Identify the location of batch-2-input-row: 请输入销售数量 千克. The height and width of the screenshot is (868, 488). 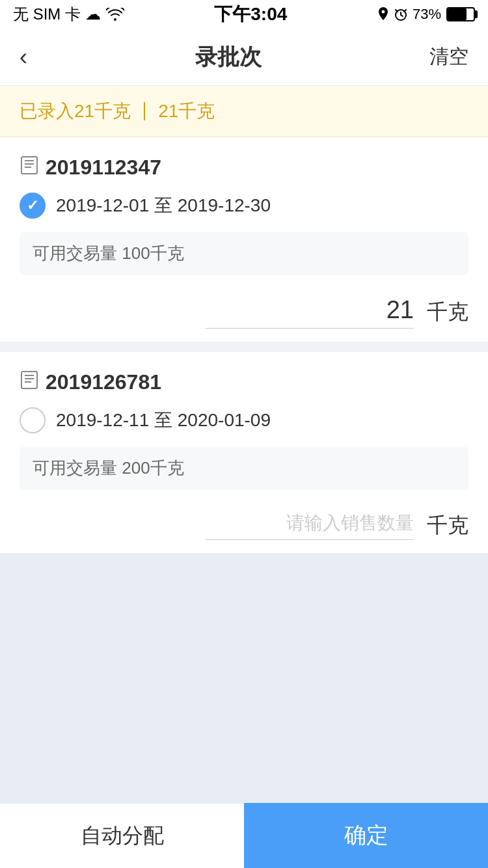
(244, 527).